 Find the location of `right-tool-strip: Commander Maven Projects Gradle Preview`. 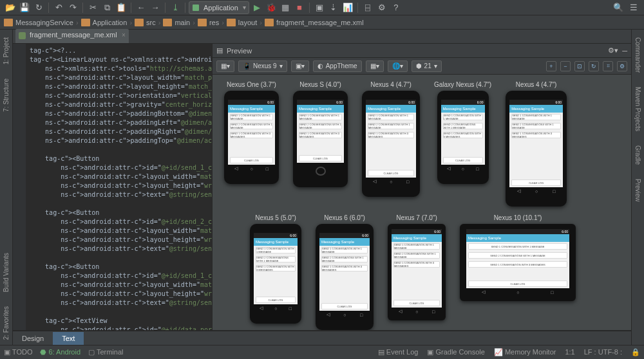

right-tool-strip: Commander Maven Projects Gradle Preview is located at coordinates (638, 187).